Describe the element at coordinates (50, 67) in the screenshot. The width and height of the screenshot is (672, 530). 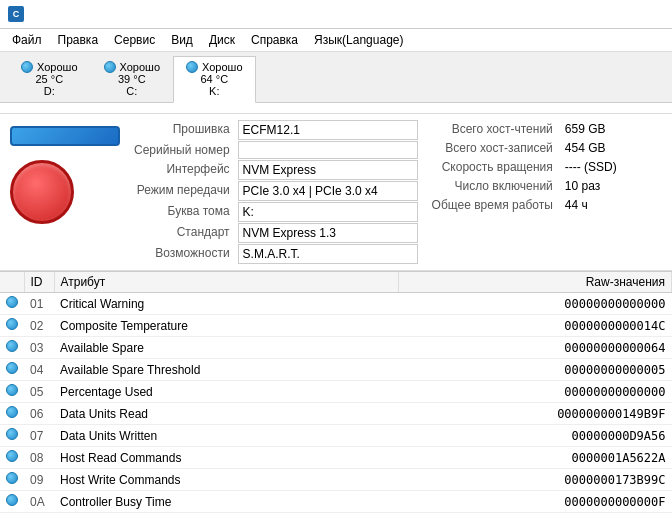
I see `tab-status-0: Хорошо` at that location.